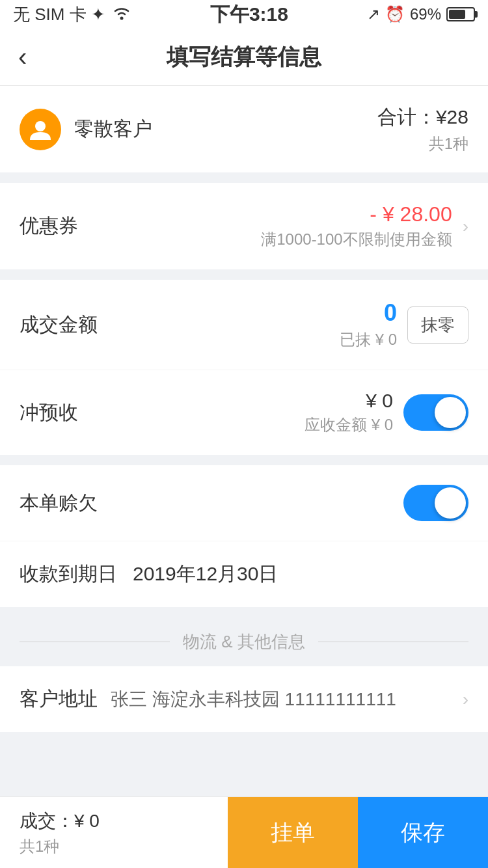 Image resolution: width=488 pixels, height=868 pixels. I want to click on bottom-deal-value: ¥ 0, so click(87, 821).